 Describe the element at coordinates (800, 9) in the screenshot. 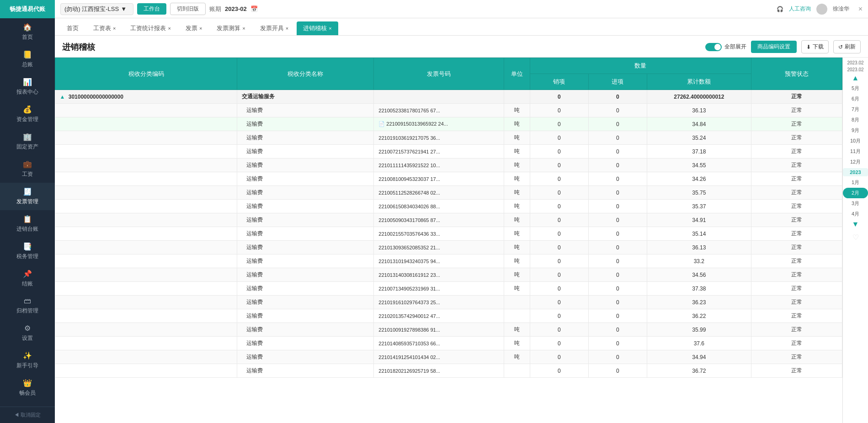

I see `support-label: 人工咨询` at that location.